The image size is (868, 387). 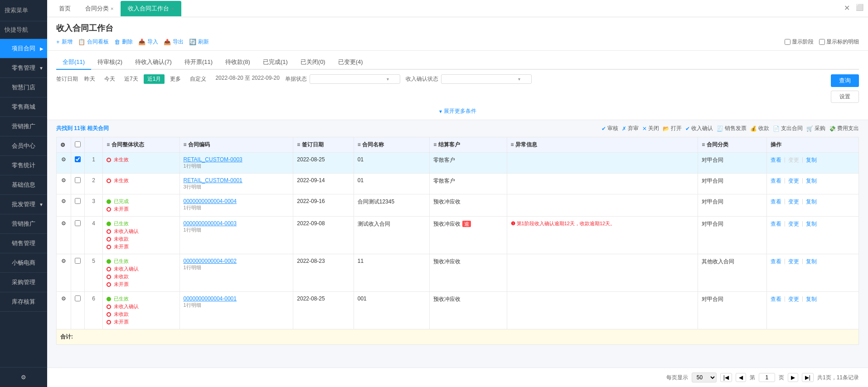 I want to click on first-page-btn: |◀, so click(x=726, y=377).